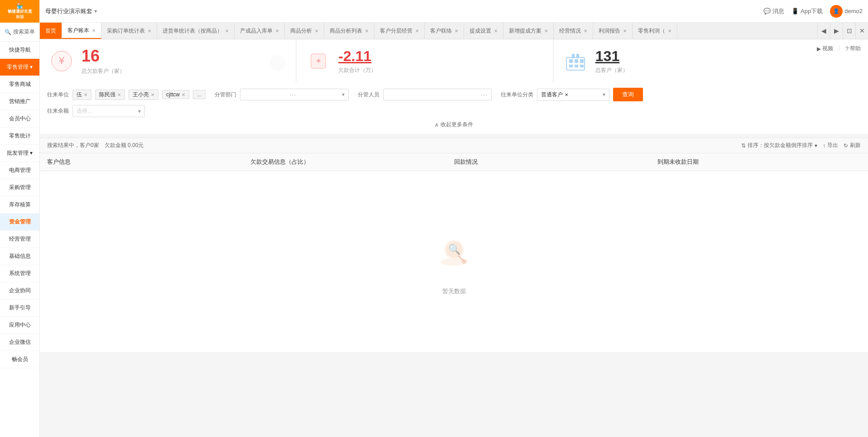 The width and height of the screenshot is (868, 437). What do you see at coordinates (573, 95) in the screenshot?
I see `category-select: 普通客户 ✕ ▾` at bounding box center [573, 95].